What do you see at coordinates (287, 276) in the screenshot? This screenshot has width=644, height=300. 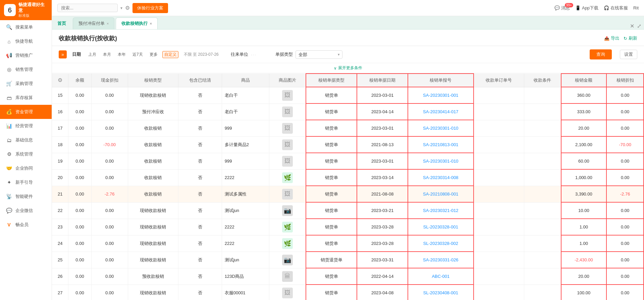 I see `product-image: 🏛` at bounding box center [287, 276].